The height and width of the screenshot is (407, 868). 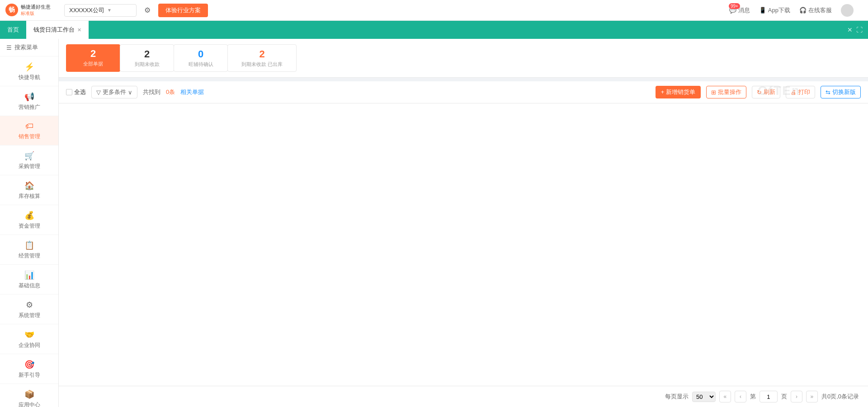 What do you see at coordinates (201, 58) in the screenshot?
I see `stat-card-wangfu: 0 旺辅待确认` at bounding box center [201, 58].